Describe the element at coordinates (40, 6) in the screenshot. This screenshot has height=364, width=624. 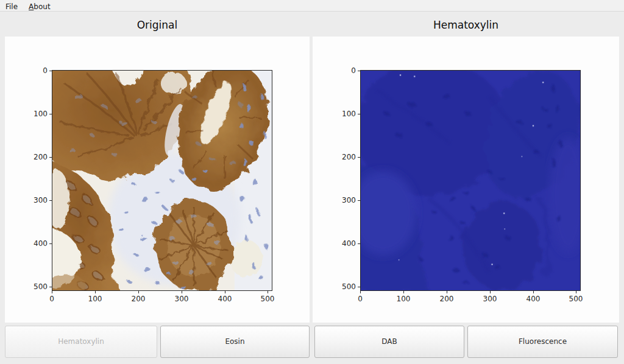
I see `menu-item-about: About` at that location.